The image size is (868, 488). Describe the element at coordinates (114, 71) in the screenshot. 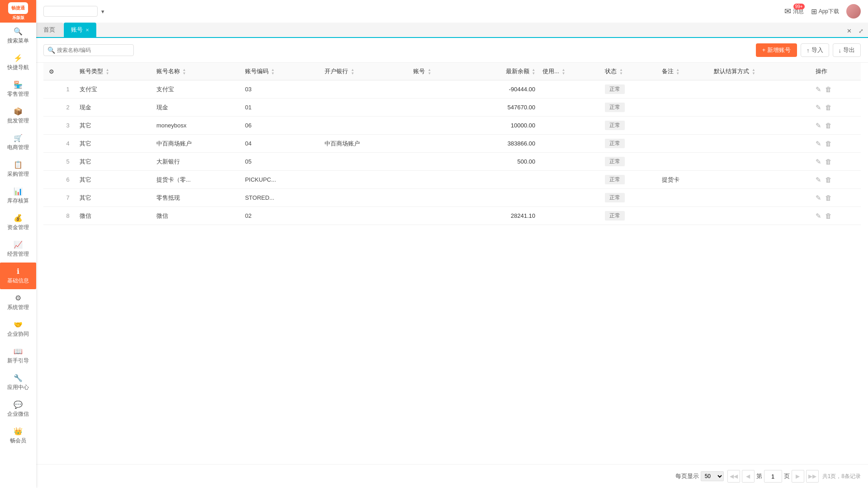

I see `col-account-type: 账号类型` at that location.